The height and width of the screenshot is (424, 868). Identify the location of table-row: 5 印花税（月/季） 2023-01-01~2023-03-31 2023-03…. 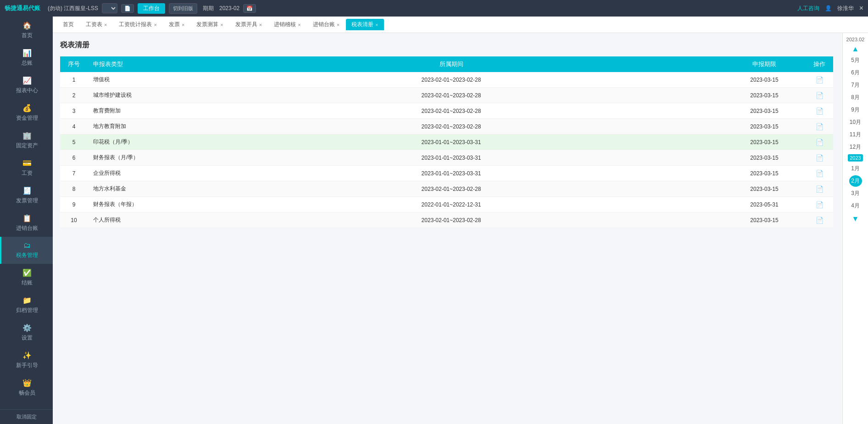
(447, 142).